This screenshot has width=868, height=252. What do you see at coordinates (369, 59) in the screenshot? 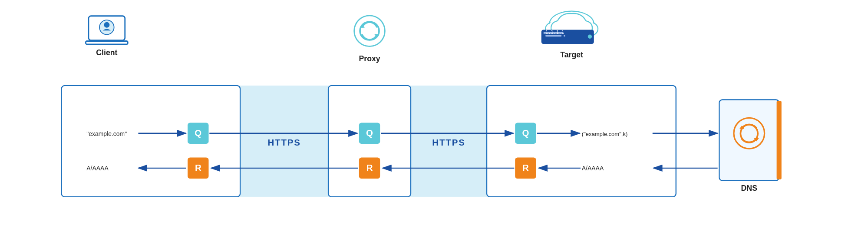
I see `proxy-label: Proxy` at bounding box center [369, 59].